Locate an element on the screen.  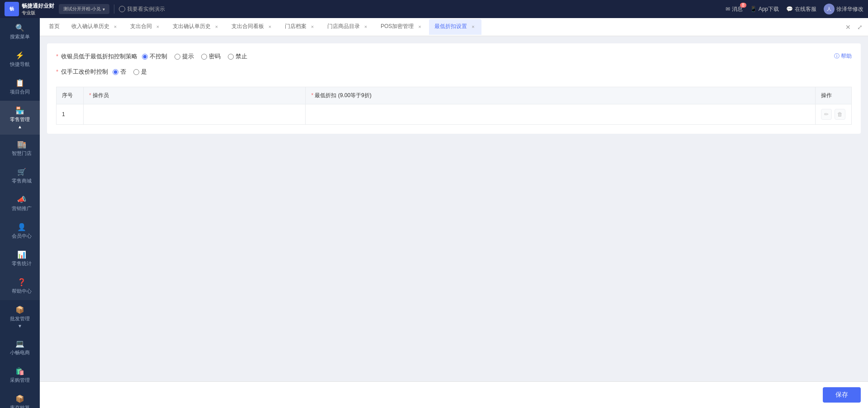
app-download-button: 📱 App下载 is located at coordinates (764, 9).